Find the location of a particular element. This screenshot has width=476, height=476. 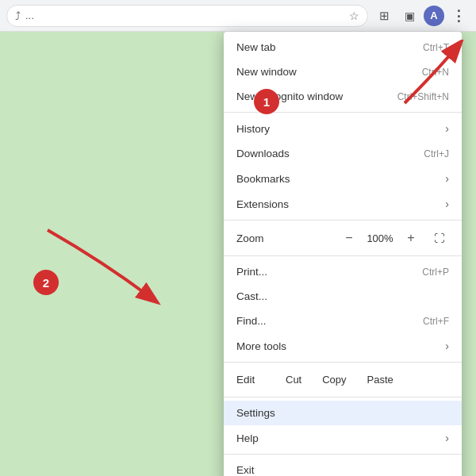

zoom-label: Zoom is located at coordinates (288, 238).